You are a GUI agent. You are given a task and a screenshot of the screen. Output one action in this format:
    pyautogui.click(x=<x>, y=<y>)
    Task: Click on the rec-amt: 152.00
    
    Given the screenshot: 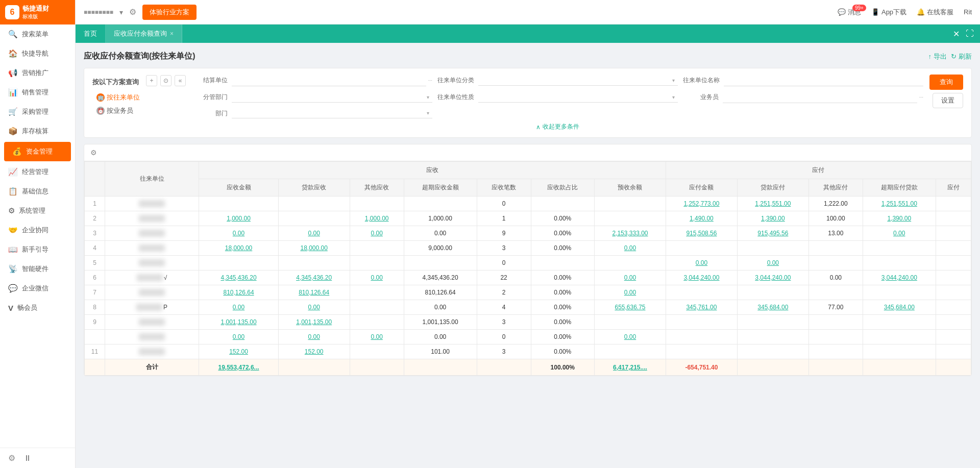 What is the action you would take?
    pyautogui.click(x=239, y=352)
    